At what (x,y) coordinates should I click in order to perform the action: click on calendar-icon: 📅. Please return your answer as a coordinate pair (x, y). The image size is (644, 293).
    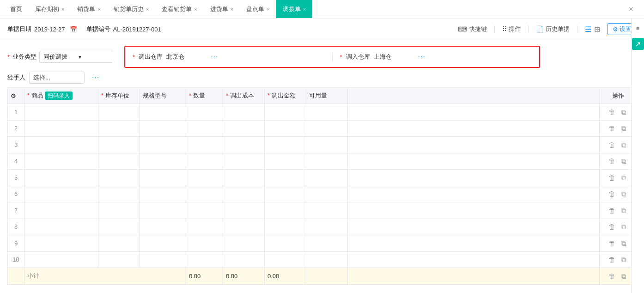
    Looking at the image, I should click on (73, 30).